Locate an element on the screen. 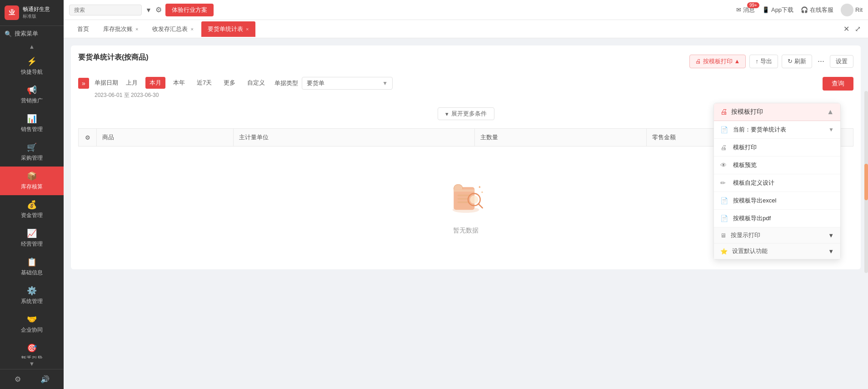 This screenshot has width=868, height=389. sidebar-nav: ⚡ 快捷导航 📢 营销推广 📊 销售管理 🛒 采购管理 📦 库存核算 💰 资金管… is located at coordinates (32, 205).